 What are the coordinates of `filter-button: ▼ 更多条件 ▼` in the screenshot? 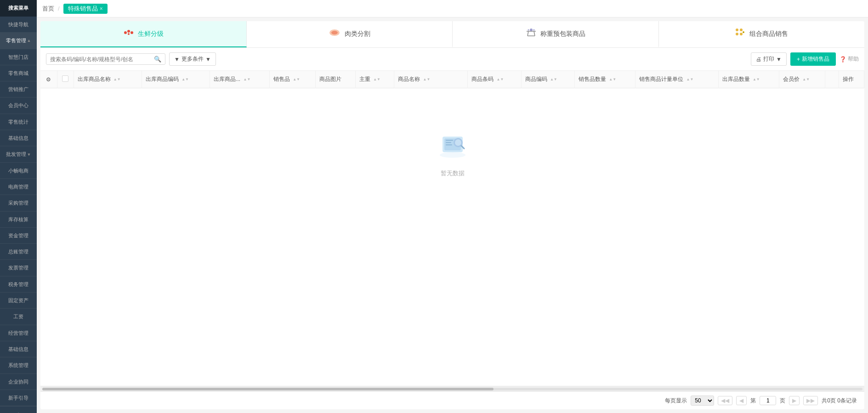 It's located at (193, 59).